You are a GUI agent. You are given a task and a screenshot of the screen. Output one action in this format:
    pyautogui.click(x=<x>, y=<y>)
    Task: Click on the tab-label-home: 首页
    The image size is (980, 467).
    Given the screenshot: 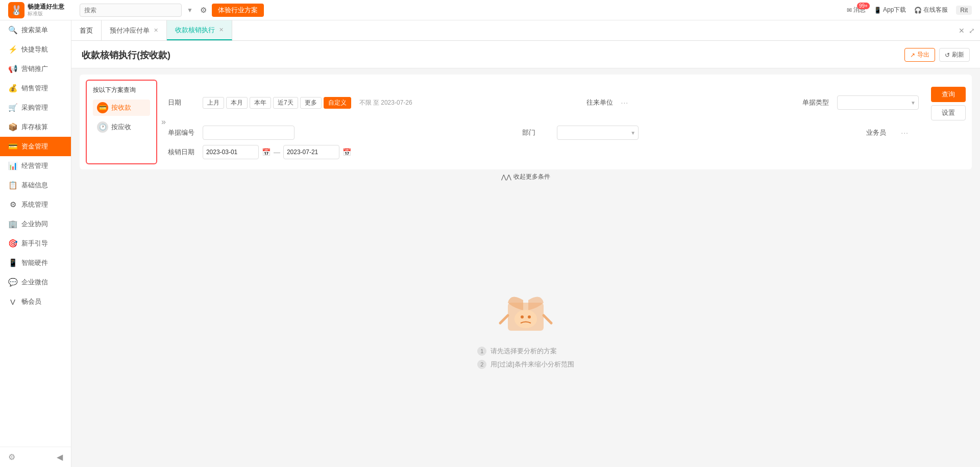 What is the action you would take?
    pyautogui.click(x=86, y=31)
    